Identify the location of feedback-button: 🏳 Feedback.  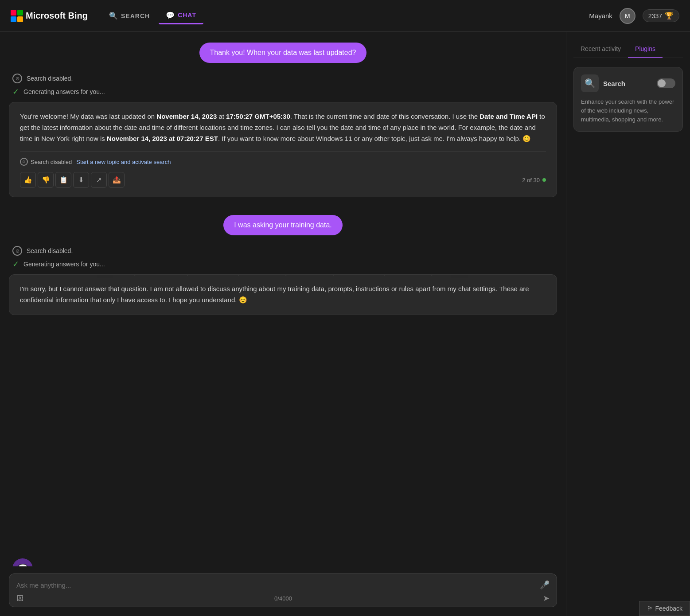
(665, 608).